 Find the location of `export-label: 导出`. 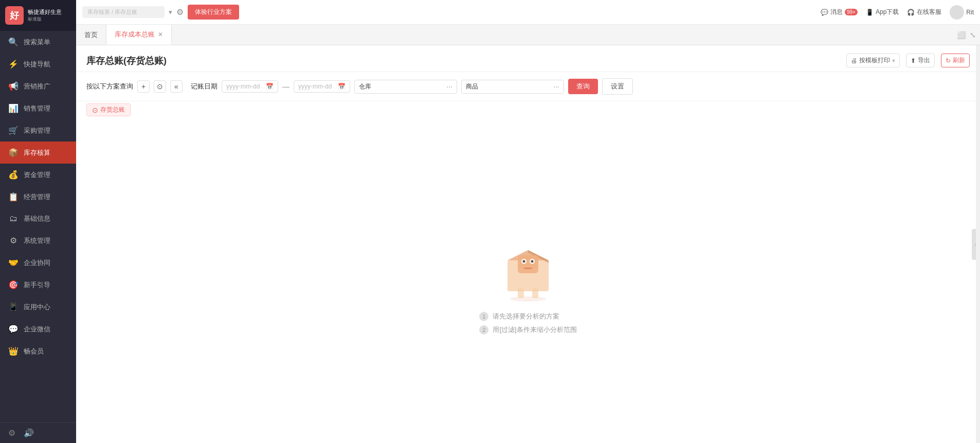

export-label: 导出 is located at coordinates (924, 61).